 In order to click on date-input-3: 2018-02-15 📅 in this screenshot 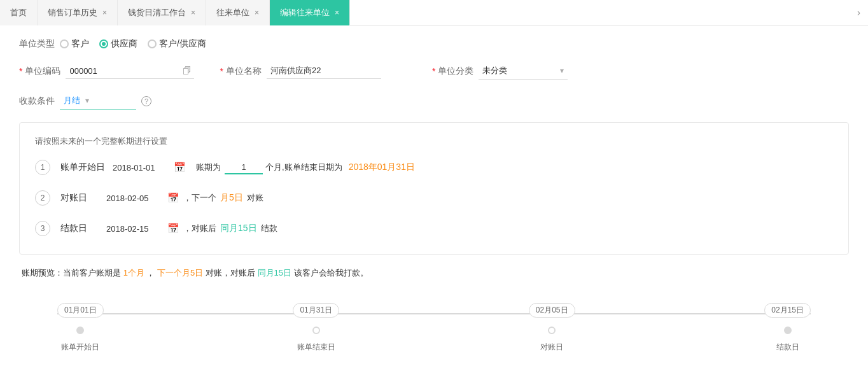, I will do `click(143, 229)`.